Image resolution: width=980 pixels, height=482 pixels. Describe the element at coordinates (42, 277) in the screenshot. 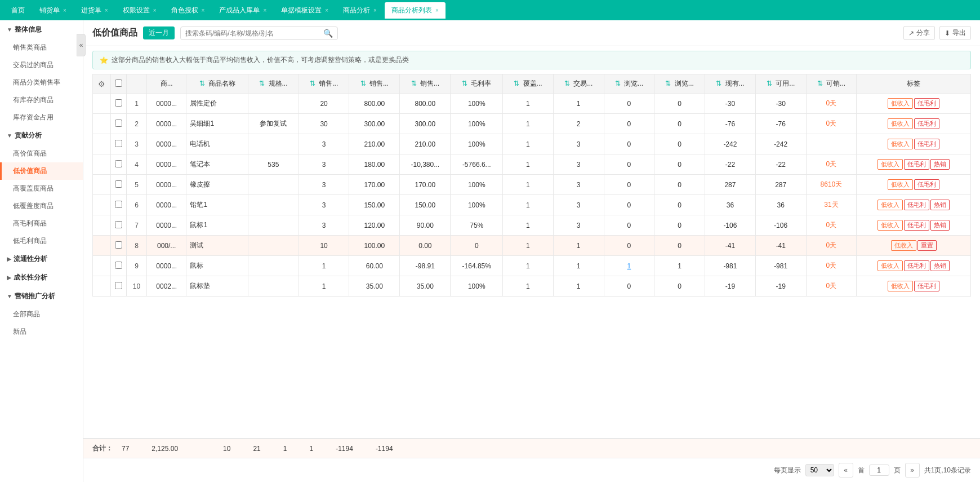

I see `sidebar-section-growth: ▶ 成长性分析` at that location.